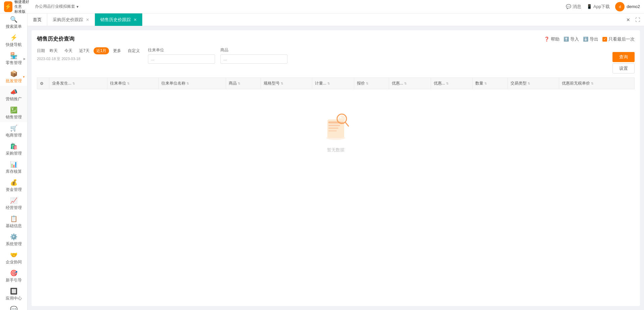 This screenshot has width=644, height=310. I want to click on message-btn: 💬 消息, so click(574, 7).